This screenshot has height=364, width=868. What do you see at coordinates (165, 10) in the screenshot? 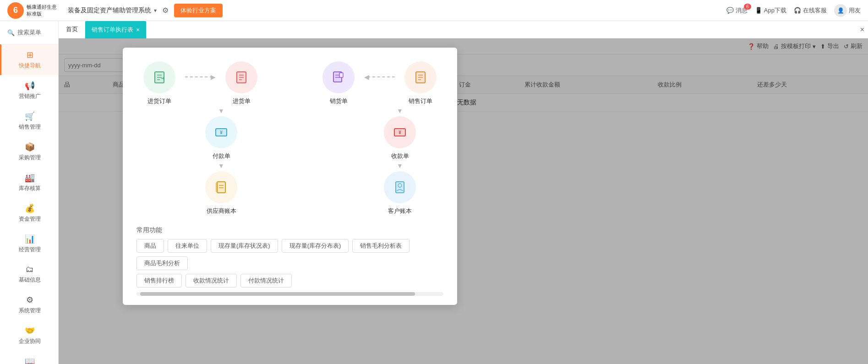
I see `settings-icon-btn: ⚙` at bounding box center [165, 10].